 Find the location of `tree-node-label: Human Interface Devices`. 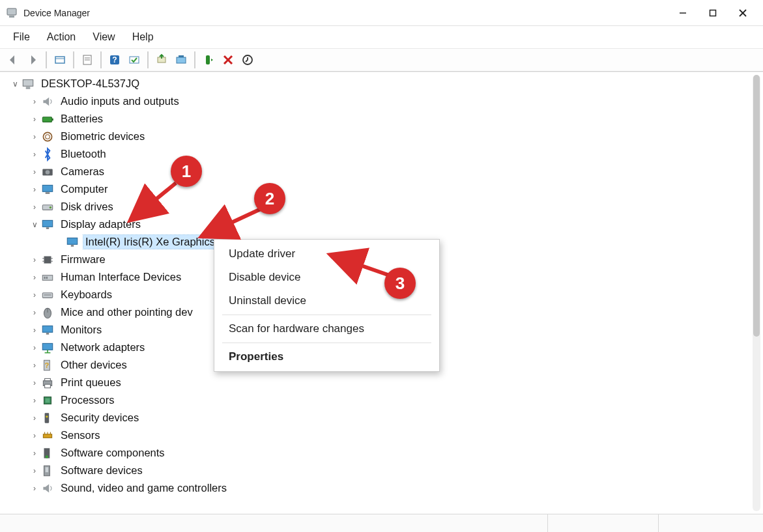

tree-node-label: Human Interface Devices is located at coordinates (121, 277).